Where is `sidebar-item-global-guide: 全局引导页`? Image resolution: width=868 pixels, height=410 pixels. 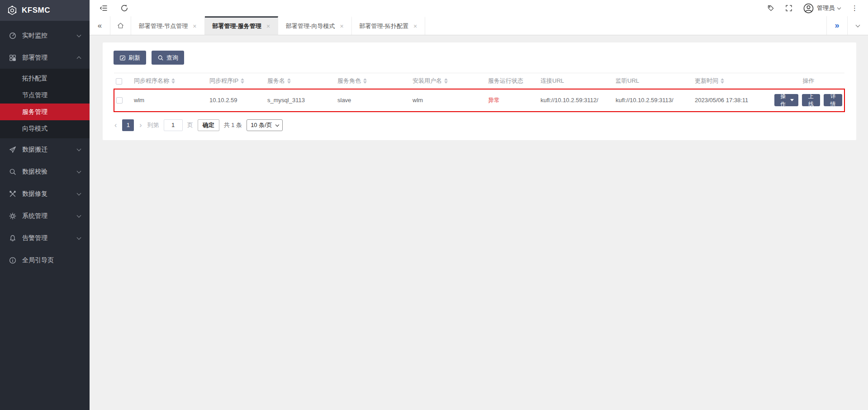 sidebar-item-global-guide: 全局引导页 is located at coordinates (45, 260).